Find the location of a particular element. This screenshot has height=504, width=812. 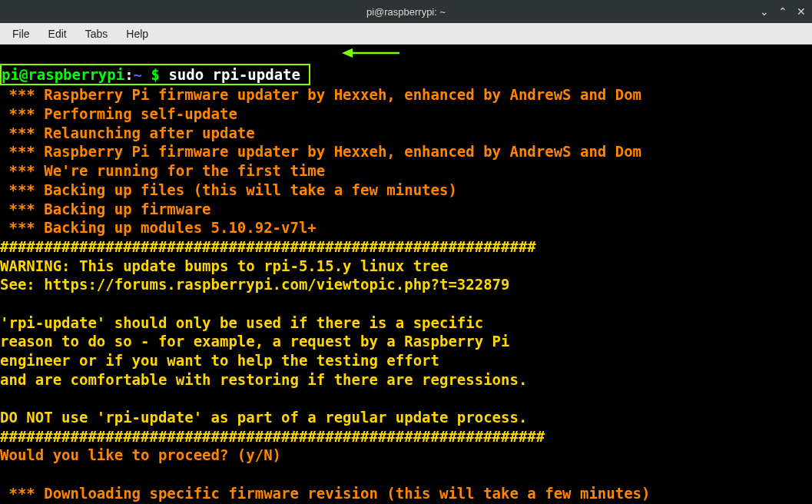

maximize-icon: ⌃ is located at coordinates (783, 12).